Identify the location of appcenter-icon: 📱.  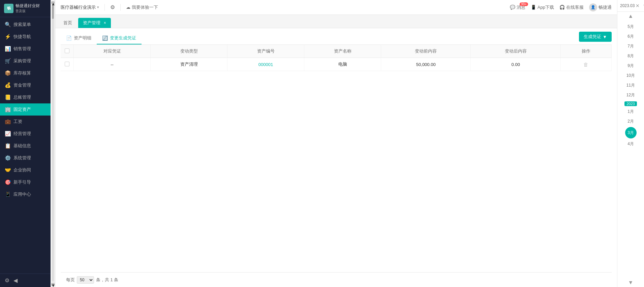
(8, 194).